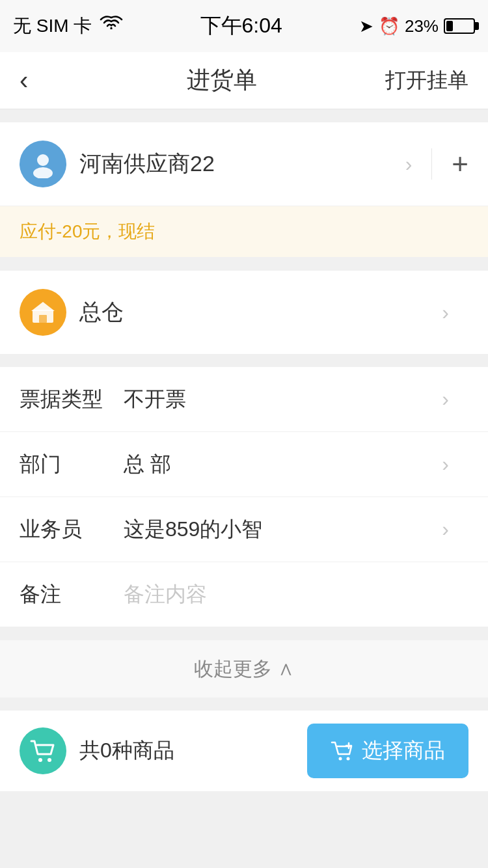 This screenshot has height=868, width=488. Describe the element at coordinates (276, 400) in the screenshot. I see `invoice-value: 不开票` at that location.